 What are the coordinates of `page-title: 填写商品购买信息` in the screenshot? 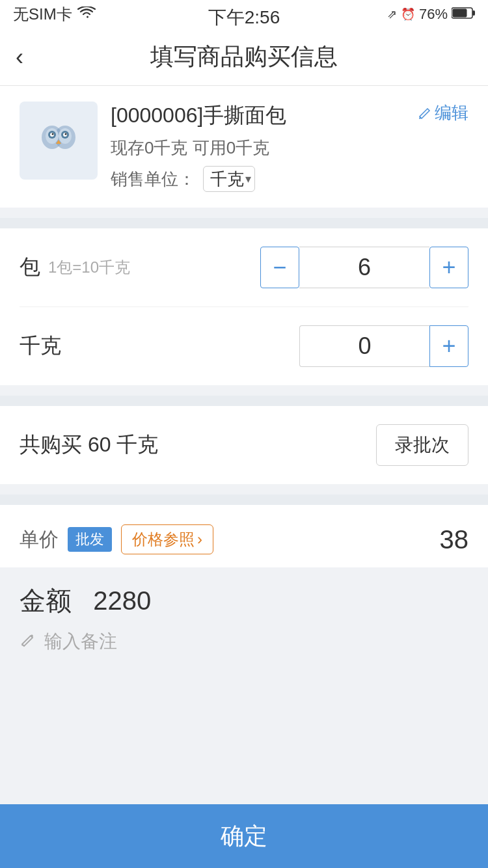 It's located at (244, 57).